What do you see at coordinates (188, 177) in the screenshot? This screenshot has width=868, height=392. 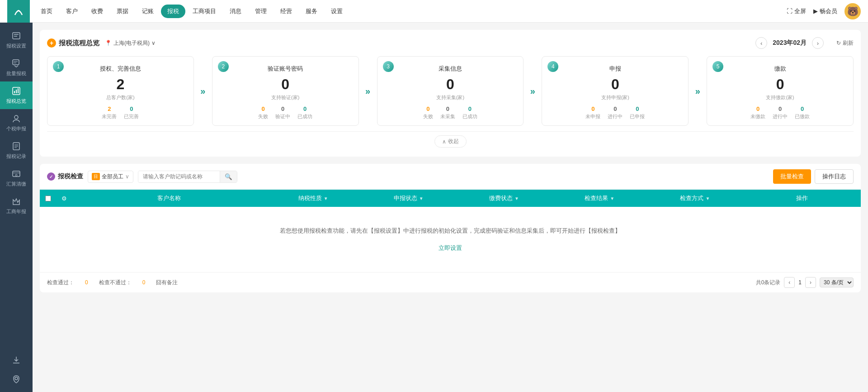 I see `search-box: 🔍` at bounding box center [188, 177].